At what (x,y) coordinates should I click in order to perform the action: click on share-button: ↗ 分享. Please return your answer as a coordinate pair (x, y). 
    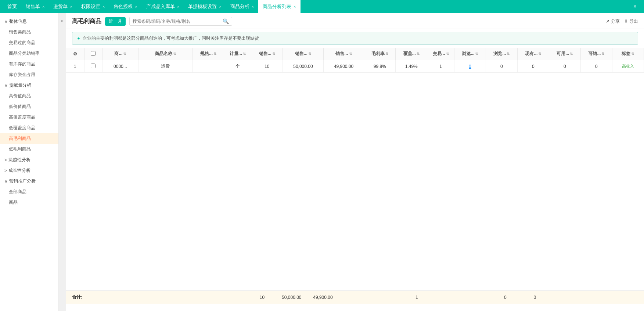
    Looking at the image, I should click on (613, 21).